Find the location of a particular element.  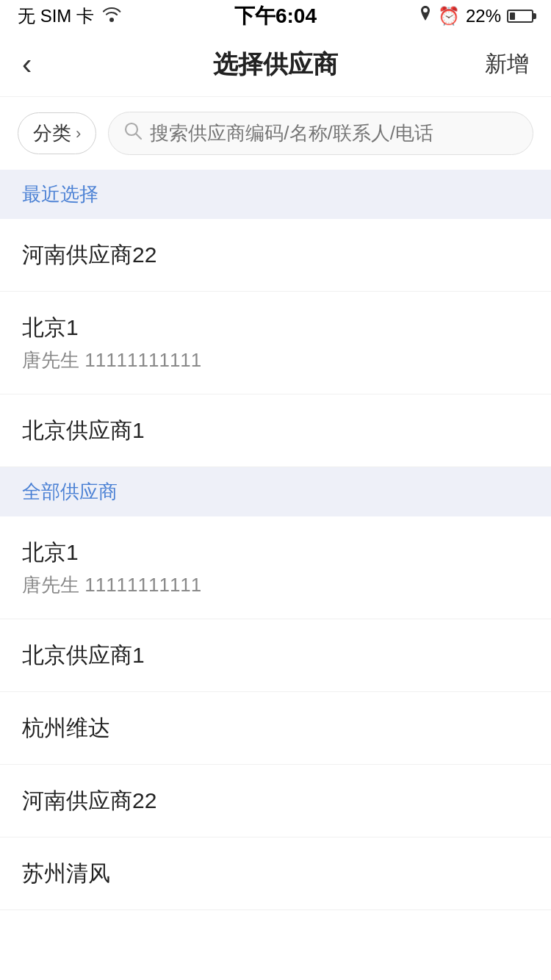

search-input is located at coordinates (334, 134).